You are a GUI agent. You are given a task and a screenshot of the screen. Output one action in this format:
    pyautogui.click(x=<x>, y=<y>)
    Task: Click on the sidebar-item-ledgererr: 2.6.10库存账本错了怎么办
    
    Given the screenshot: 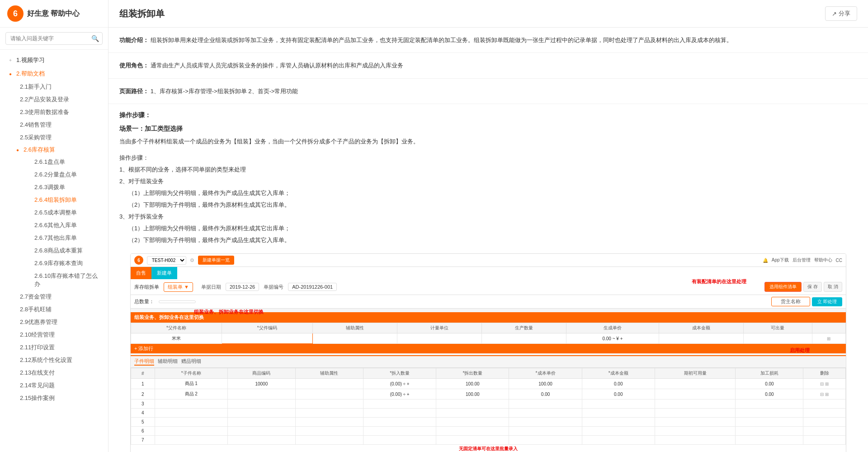 What is the action you would take?
    pyautogui.click(x=69, y=280)
    